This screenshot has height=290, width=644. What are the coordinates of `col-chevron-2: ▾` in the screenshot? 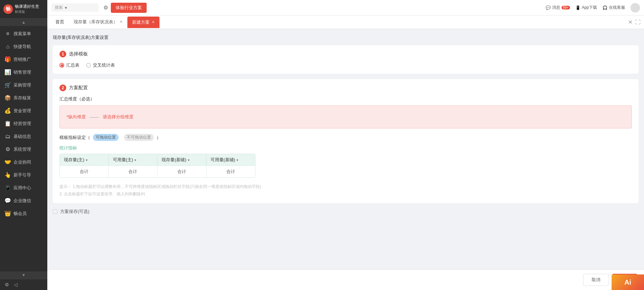 It's located at (189, 160).